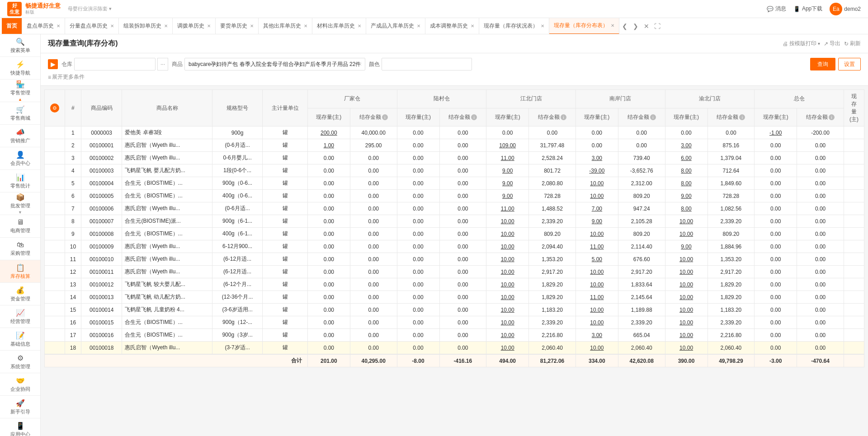 This screenshot has height=436, width=868. I want to click on tab-close-2: ✕, so click(112, 26).